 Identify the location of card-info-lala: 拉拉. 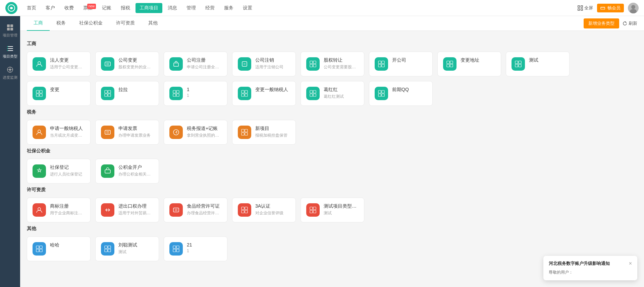
(136, 90).